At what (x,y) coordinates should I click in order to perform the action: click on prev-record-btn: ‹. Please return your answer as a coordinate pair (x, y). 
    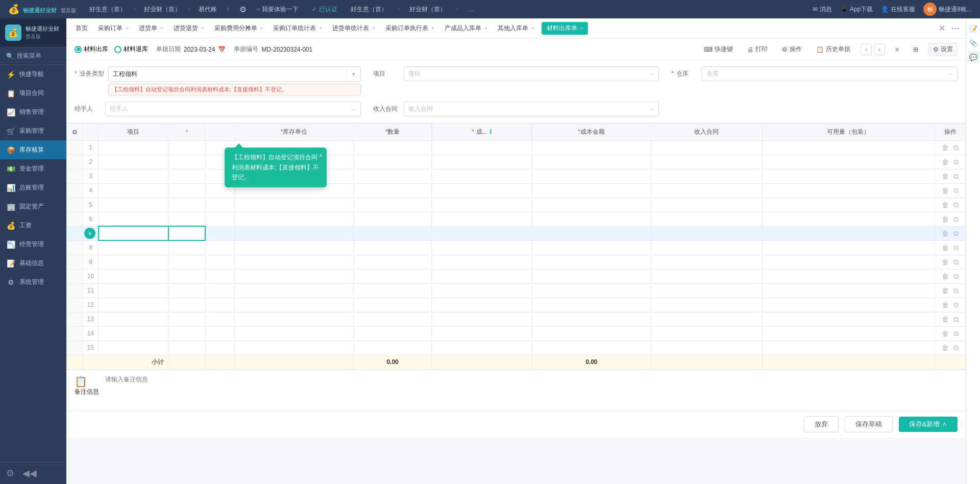
    Looking at the image, I should click on (866, 50).